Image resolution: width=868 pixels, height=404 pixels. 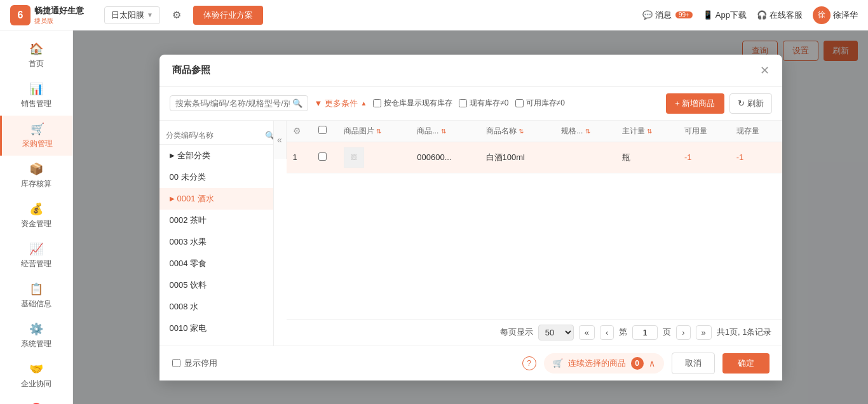 I want to click on message-btn: 💬 消息 99+, so click(x=667, y=15).